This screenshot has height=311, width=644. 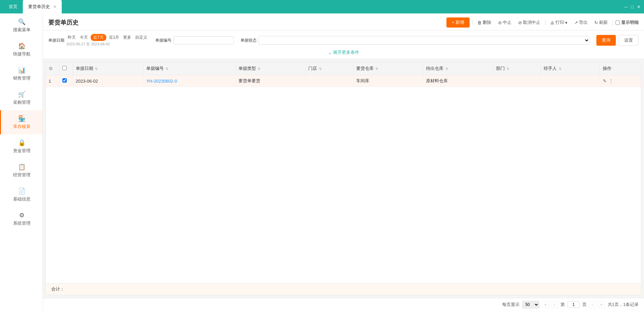 I want to click on sort-doc-date-icon: ⇅, so click(x=96, y=69).